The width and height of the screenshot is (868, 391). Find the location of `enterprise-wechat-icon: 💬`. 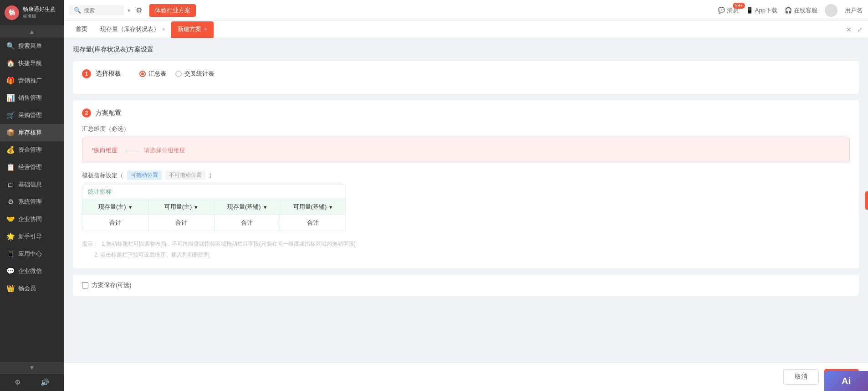

enterprise-wechat-icon: 💬 is located at coordinates (10, 271).